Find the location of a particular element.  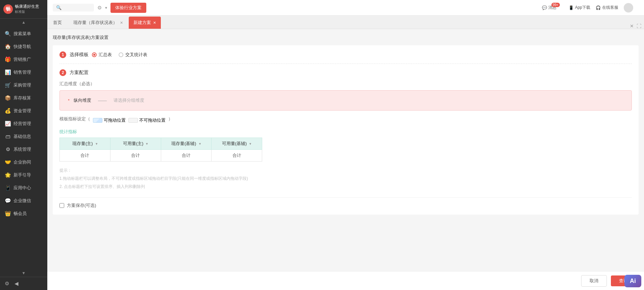

topbar-search-icon: 🔍 is located at coordinates (59, 7).